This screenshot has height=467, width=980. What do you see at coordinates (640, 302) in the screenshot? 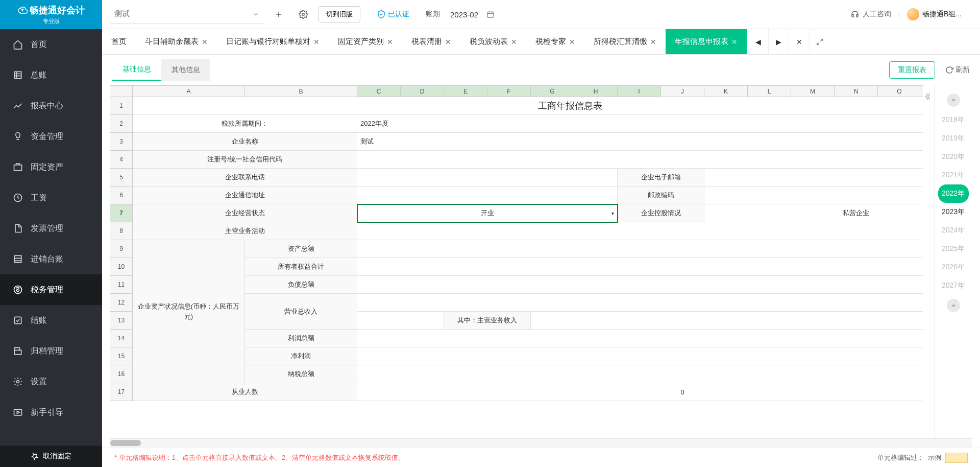
I see `revenue-value` at bounding box center [640, 302].